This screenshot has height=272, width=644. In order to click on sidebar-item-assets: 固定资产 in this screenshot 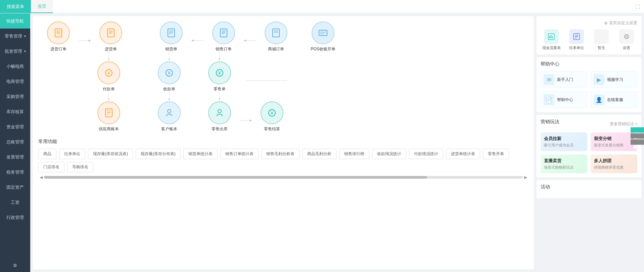, I will do `click(15, 187)`.